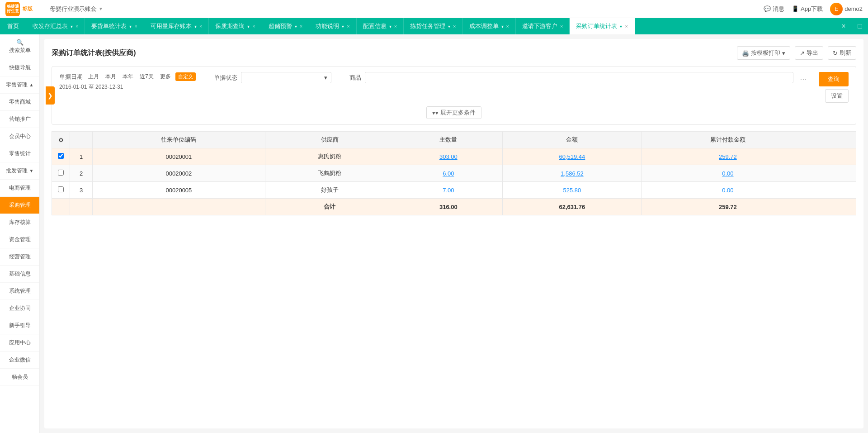 The image size is (868, 433). What do you see at coordinates (572, 157) in the screenshot?
I see `row-amount: 60,519.44` at bounding box center [572, 157].